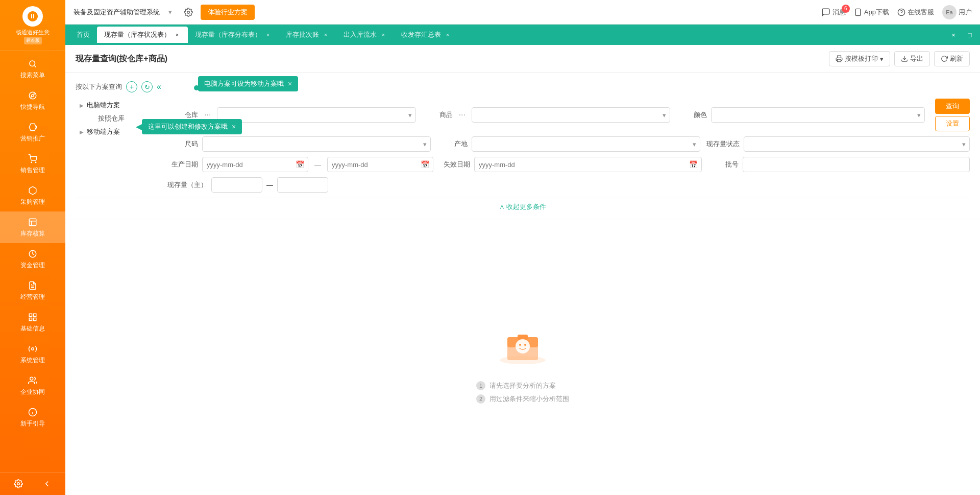  Describe the element at coordinates (33, 417) in the screenshot. I see `sidebar-item-guide: 新手引导` at that location.